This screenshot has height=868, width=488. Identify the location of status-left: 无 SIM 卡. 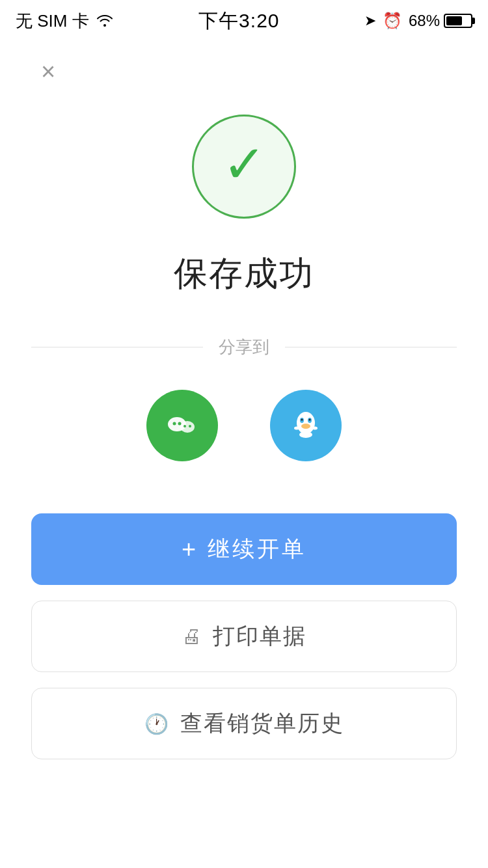
(65, 21).